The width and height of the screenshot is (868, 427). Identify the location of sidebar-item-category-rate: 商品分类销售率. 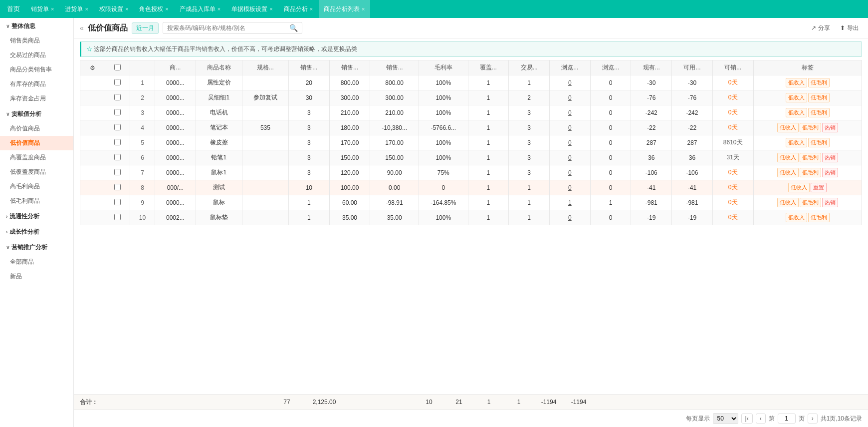
(37, 70).